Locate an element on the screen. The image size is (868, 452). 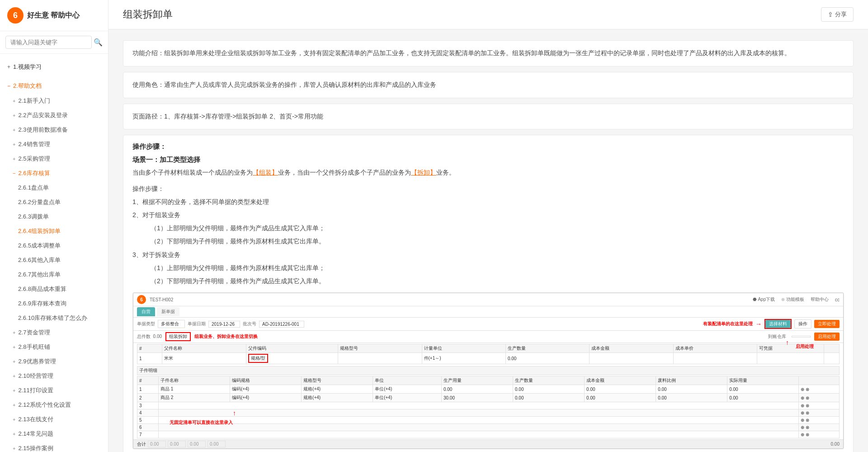
annotation-arrow3: ↑ is located at coordinates (788, 343).